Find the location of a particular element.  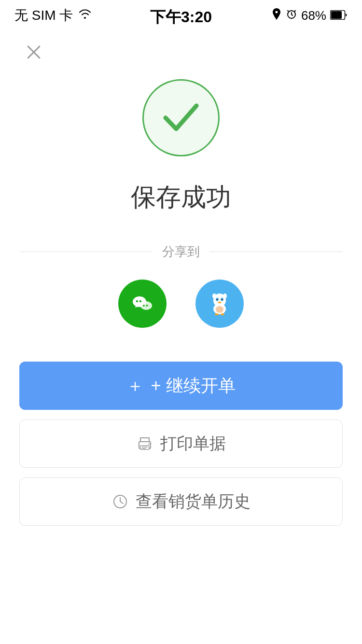

success-circle is located at coordinates (181, 118).